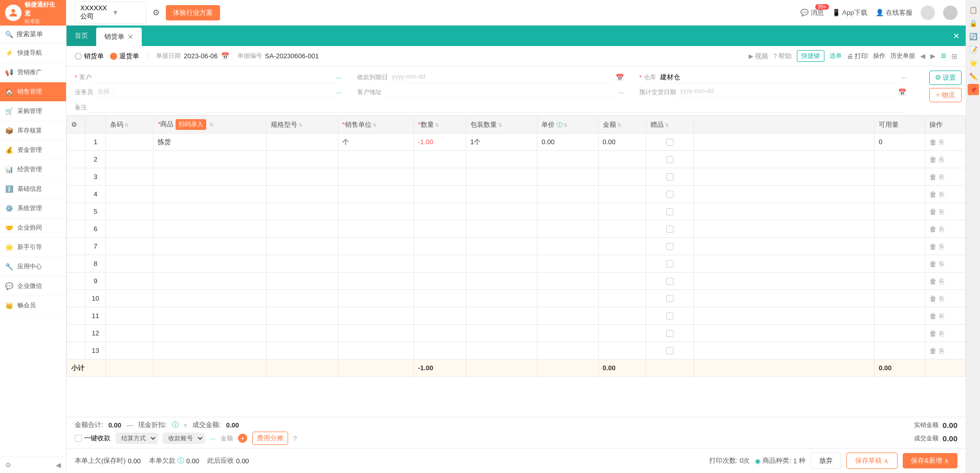  What do you see at coordinates (956, 36) in the screenshot?
I see `window-close-icon: ✕` at bounding box center [956, 36].